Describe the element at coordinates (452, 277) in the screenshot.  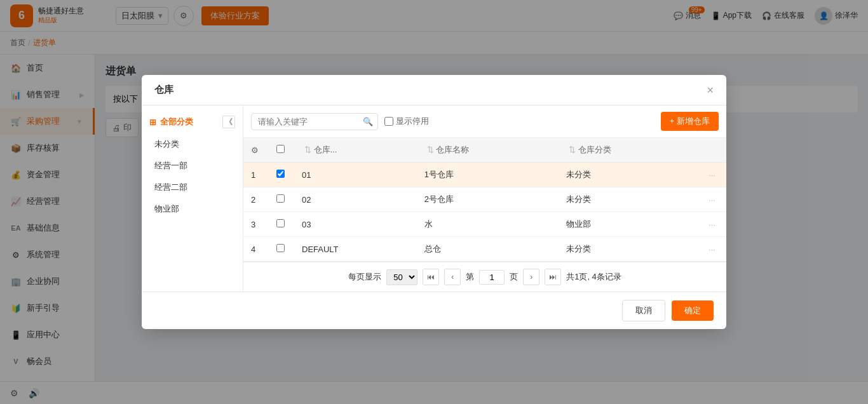
I see `prev-page-button: ‹` at that location.